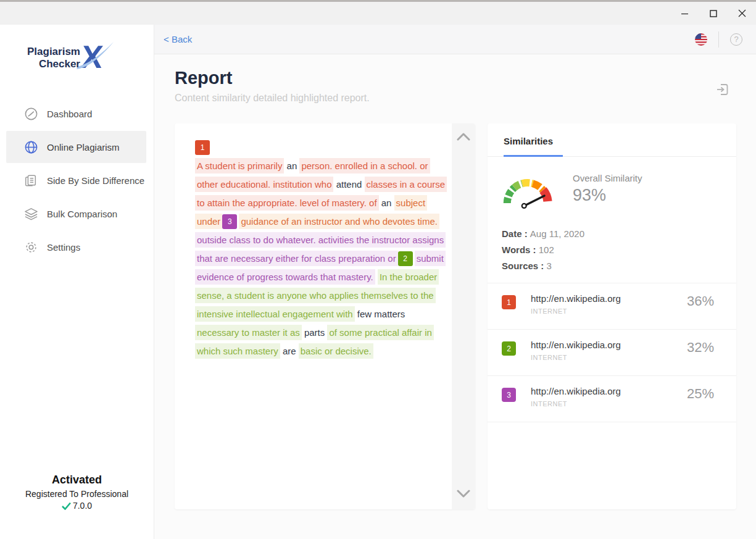 Image resolution: width=756 pixels, height=539 pixels. What do you see at coordinates (77, 180) in the screenshot?
I see `sidebar-nav: Dashboard Online Plagiarism Side By Side…` at bounding box center [77, 180].